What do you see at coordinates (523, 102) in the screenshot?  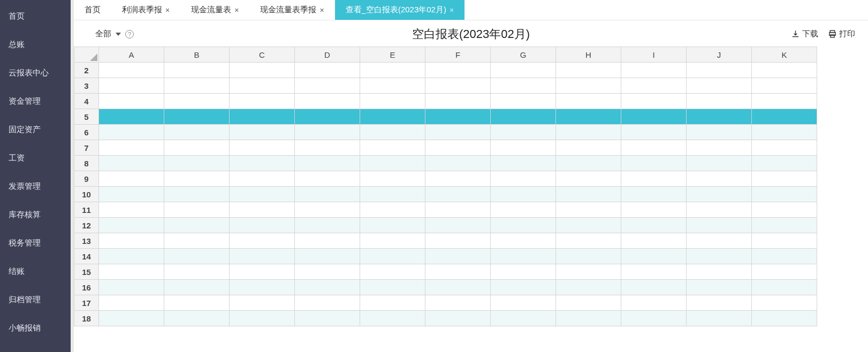 I see `cell-G4` at bounding box center [523, 102].